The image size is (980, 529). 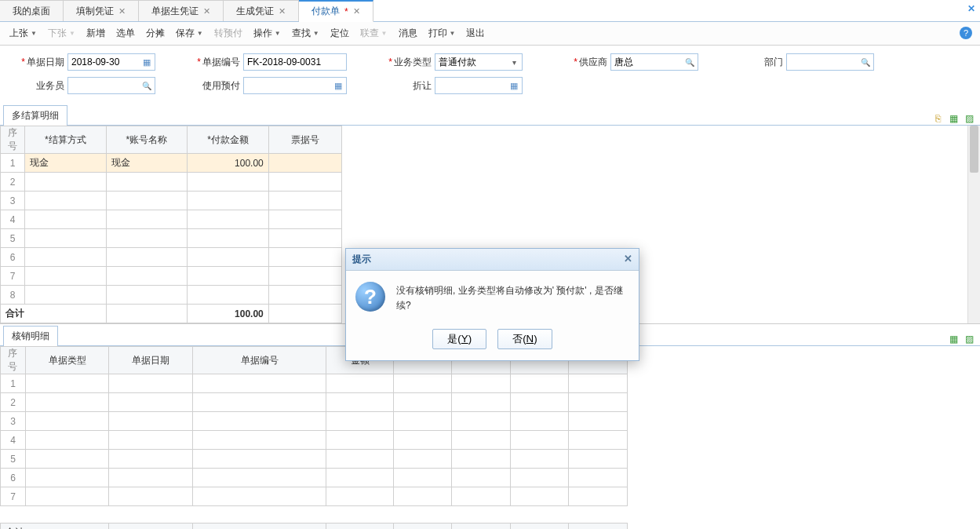 What do you see at coordinates (340, 33) in the screenshot?
I see `locate-button: 定位` at bounding box center [340, 33].